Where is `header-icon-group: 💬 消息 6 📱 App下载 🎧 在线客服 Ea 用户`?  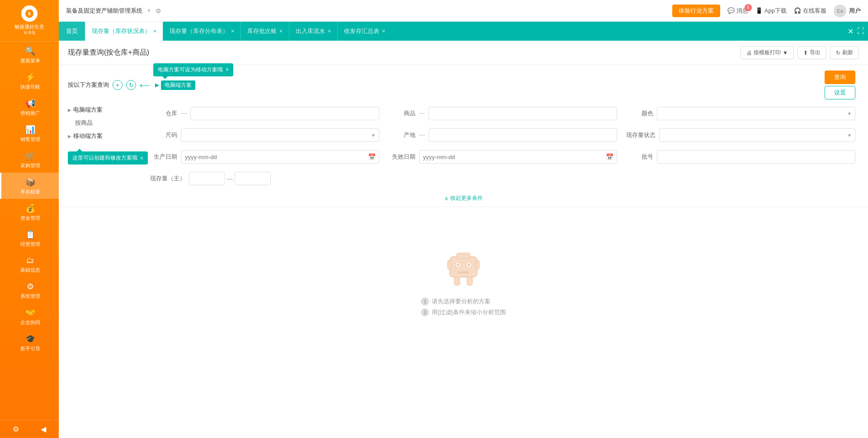
header-icon-group: 💬 消息 6 📱 App下载 🎧 在线客服 Ea 用户 is located at coordinates (794, 11).